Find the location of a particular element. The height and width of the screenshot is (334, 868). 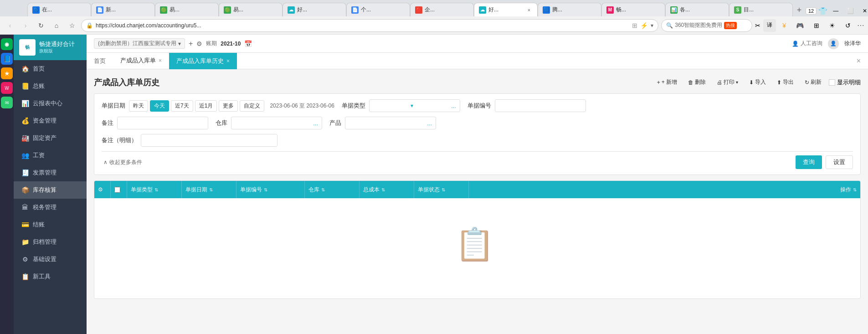

settings-icon: ⚙ is located at coordinates (200, 44).